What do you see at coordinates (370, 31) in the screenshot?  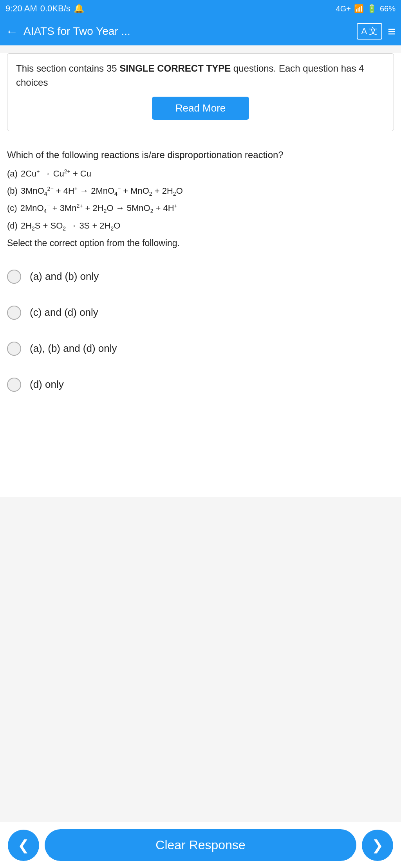 I see `translate-label: A 文` at bounding box center [370, 31].